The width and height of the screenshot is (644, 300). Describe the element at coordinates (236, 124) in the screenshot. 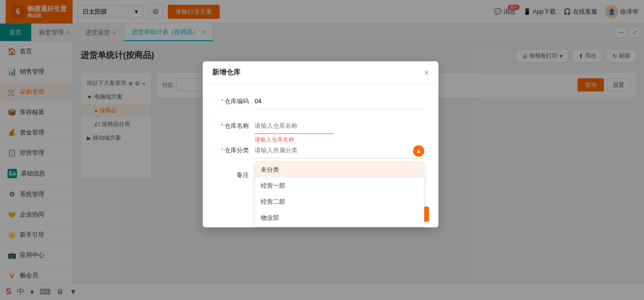

I see `name-label: 仓库名称` at that location.